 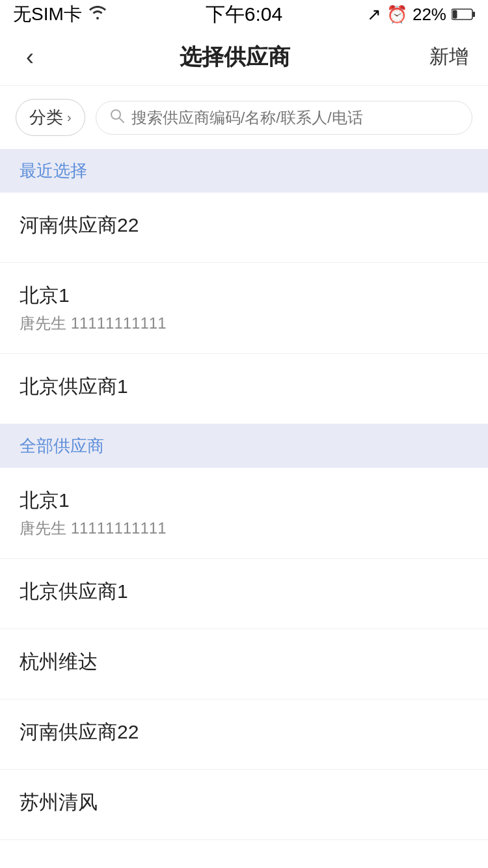 I want to click on carrier-text: 无SIM卡, so click(x=47, y=14).